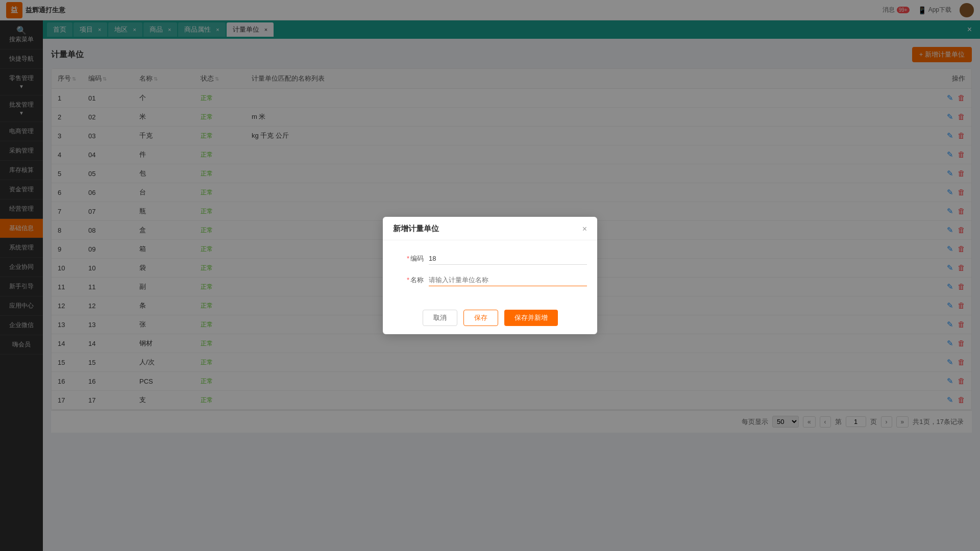 The height and width of the screenshot is (551, 980). Describe the element at coordinates (490, 276) in the screenshot. I see `add-uom-dialog: 新增计量单位 × *编码 *名称 取消 保存 保存并新增` at that location.